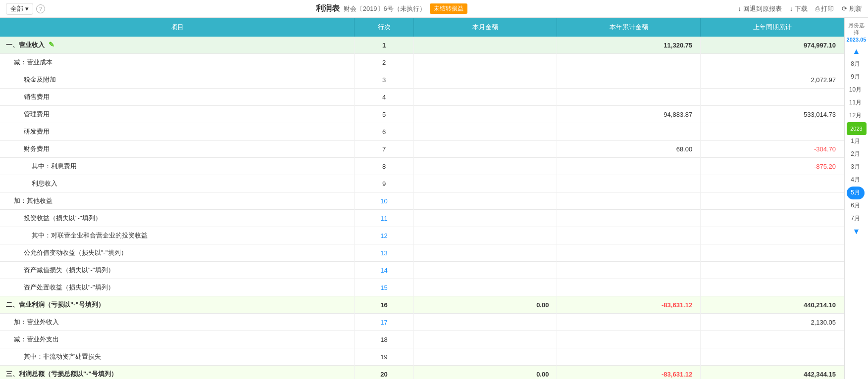 The height and width of the screenshot is (379, 868). Describe the element at coordinates (422, 323) in the screenshot. I see `table-row: 加：营业外收入172,130.05` at that location.